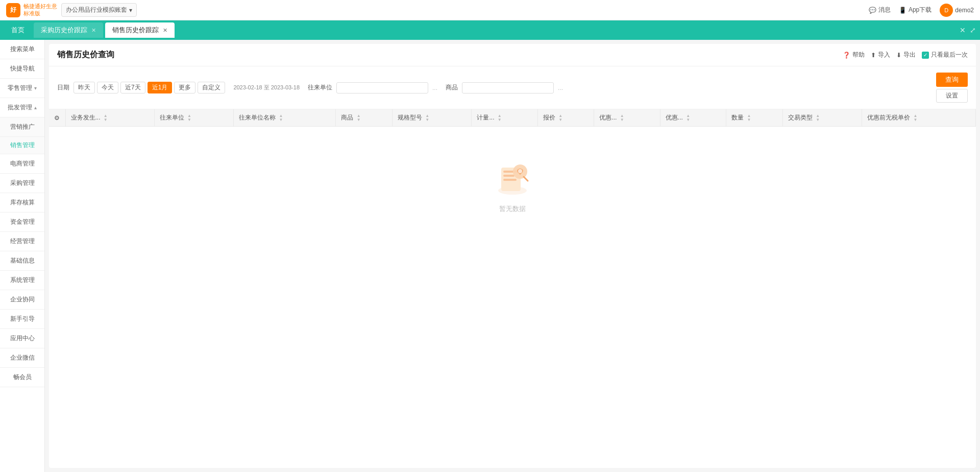  What do you see at coordinates (880, 55) in the screenshot?
I see `import-btn: ⬆ 导入` at bounding box center [880, 55].